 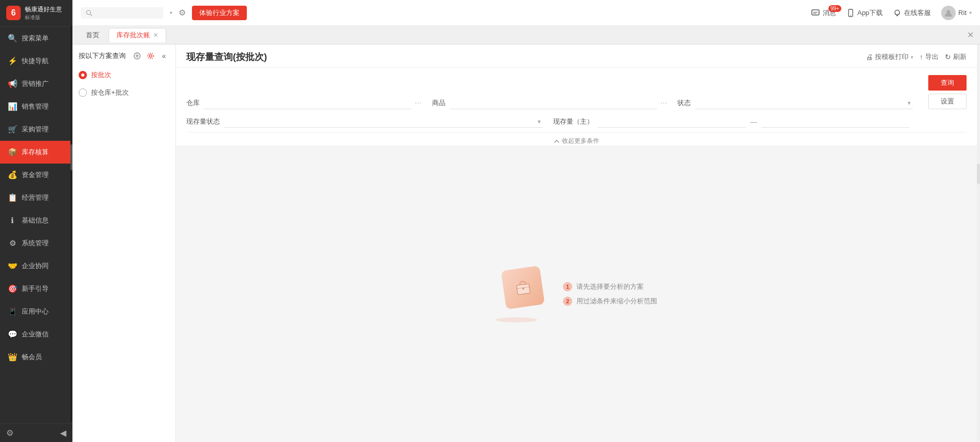 I want to click on phone-icon, so click(x=851, y=13).